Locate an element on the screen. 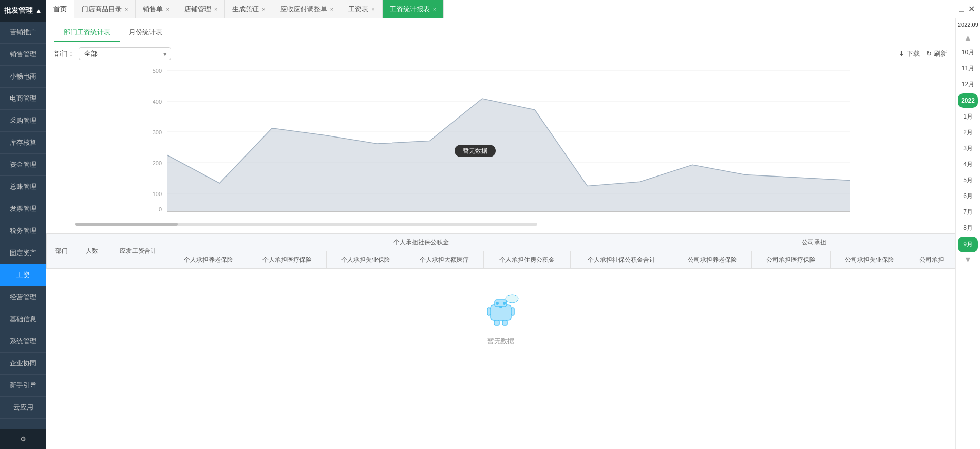 The height and width of the screenshot is (449, 980). tab-home: 首页 is located at coordinates (61, 9).